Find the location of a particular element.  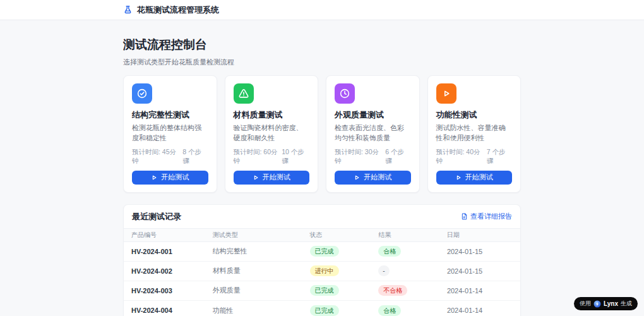

card-title: 外观质量测试 is located at coordinates (359, 115).